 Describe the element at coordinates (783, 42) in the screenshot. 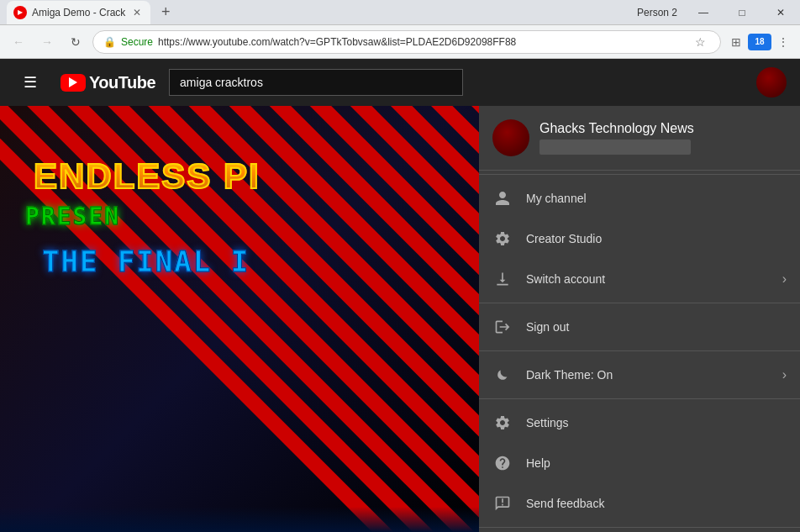

I see `menu-button: ⋮` at that location.